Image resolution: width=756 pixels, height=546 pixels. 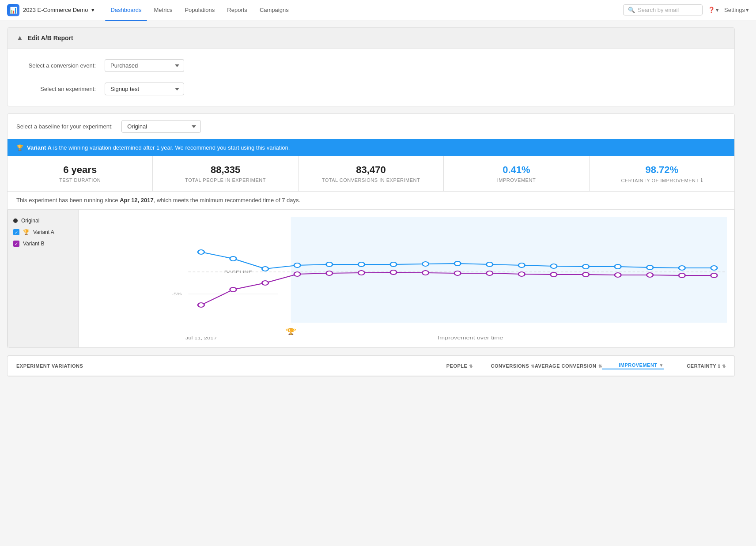 I want to click on stat-certainty-label: CERTAINTY OF IMPROVEMENT ℹ, so click(x=662, y=180).